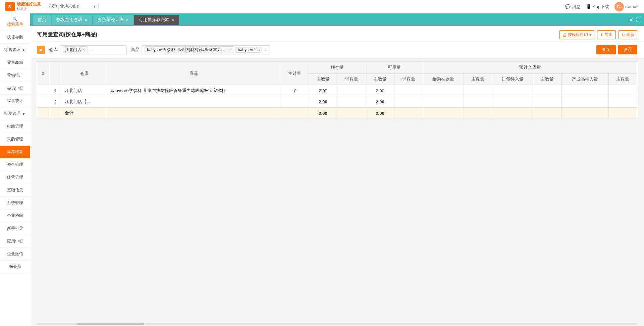  Describe the element at coordinates (55, 102) in the screenshot. I see `cell-row-num: 2` at that location.